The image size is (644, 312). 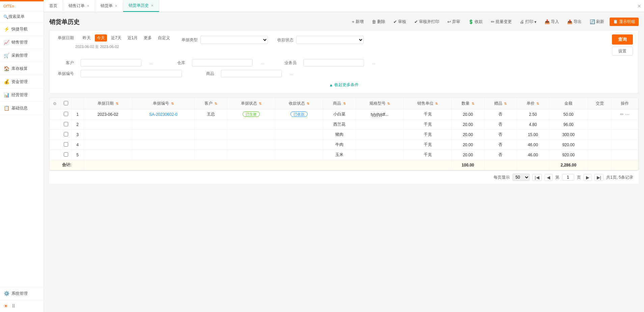 What do you see at coordinates (164, 38) in the screenshot?
I see `date-btn-custom: 自定义` at bounding box center [164, 38].